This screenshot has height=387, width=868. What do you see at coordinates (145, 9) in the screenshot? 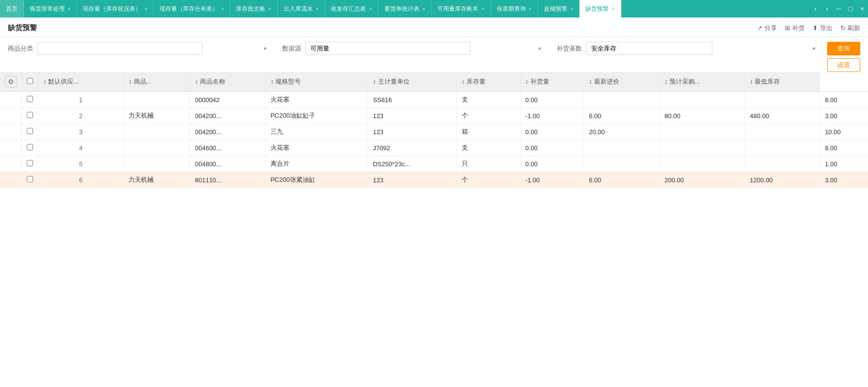
I see `tab-close-inventory-status: ×` at bounding box center [145, 9].